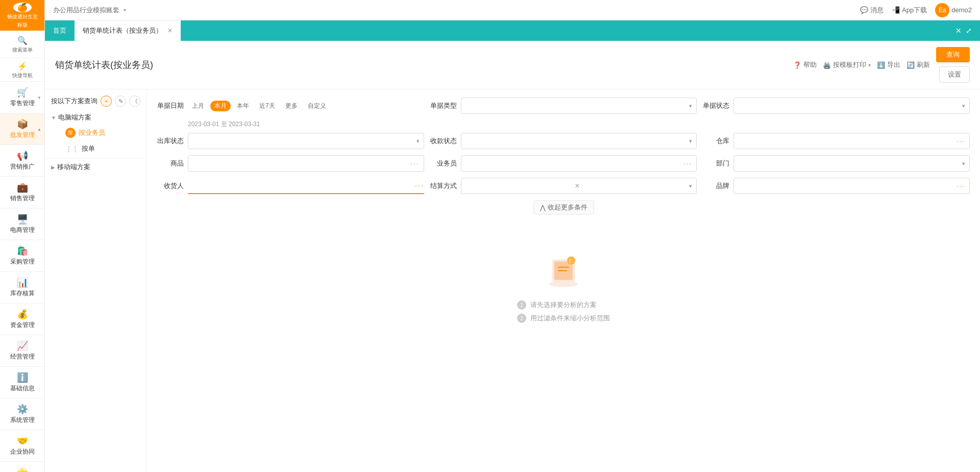 The width and height of the screenshot is (980, 472). Describe the element at coordinates (198, 106) in the screenshot. I see `date-tab-lastmonth: 上月` at that location.